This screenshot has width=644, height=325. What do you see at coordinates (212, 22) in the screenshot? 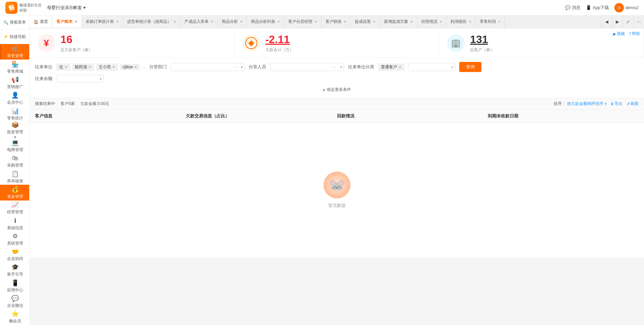
I see `tab-production-close: ✕` at bounding box center [212, 22].